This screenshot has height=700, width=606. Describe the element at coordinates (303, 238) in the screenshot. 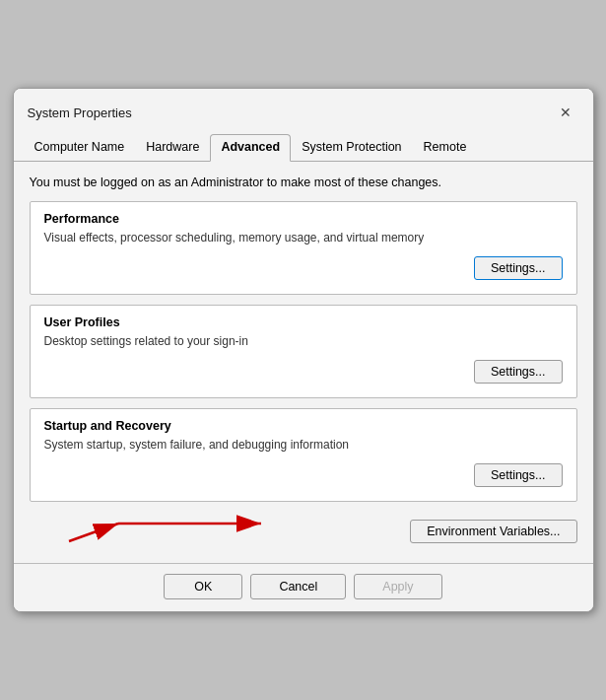

I see `performance-desc: Visual effects, processor scheduling, me…` at that location.